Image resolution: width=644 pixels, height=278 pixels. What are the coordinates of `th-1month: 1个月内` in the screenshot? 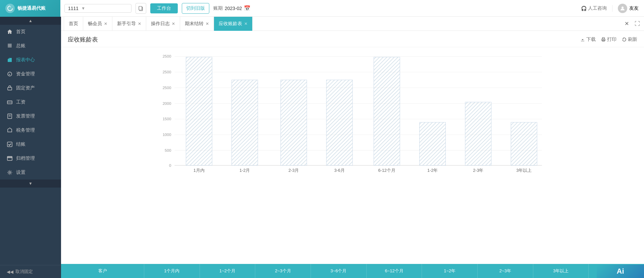 It's located at (172, 271).